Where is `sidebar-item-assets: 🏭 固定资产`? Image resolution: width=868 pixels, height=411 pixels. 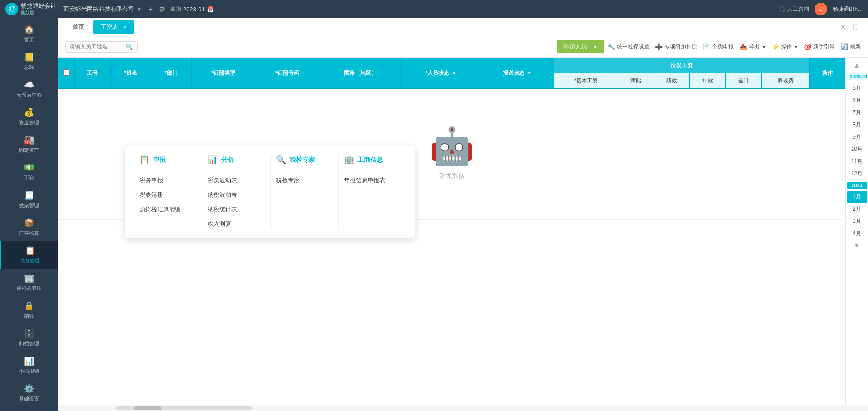
sidebar-item-assets: 🏭 固定资产 is located at coordinates (29, 144).